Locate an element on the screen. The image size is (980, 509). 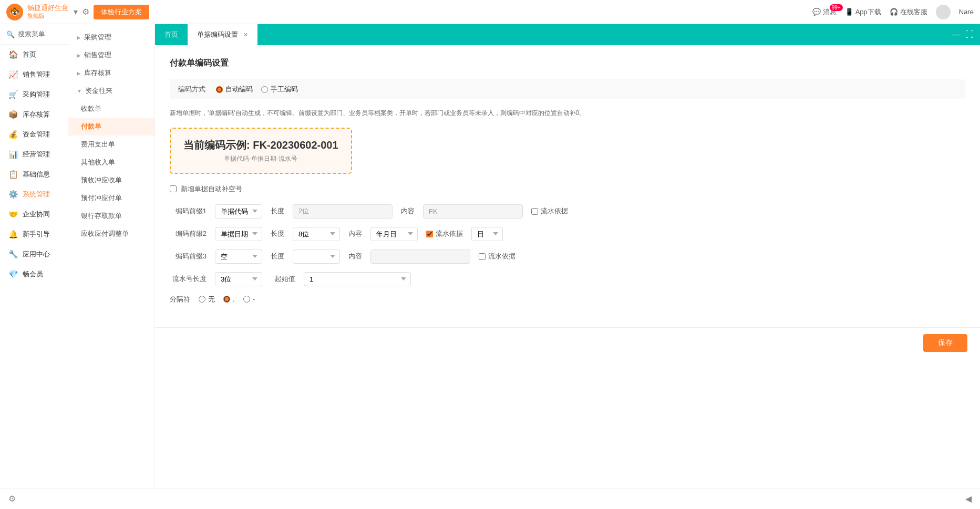
prefix1-waterfall: 流水依据 is located at coordinates (550, 211).